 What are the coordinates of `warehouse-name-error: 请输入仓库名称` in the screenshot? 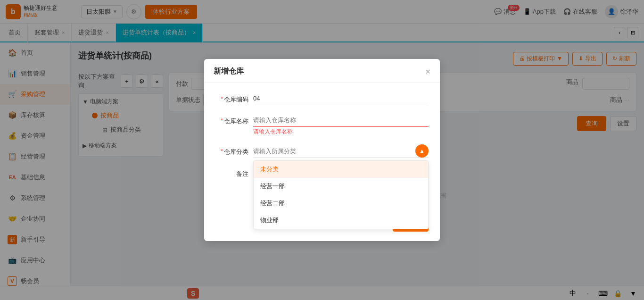 It's located at (341, 132).